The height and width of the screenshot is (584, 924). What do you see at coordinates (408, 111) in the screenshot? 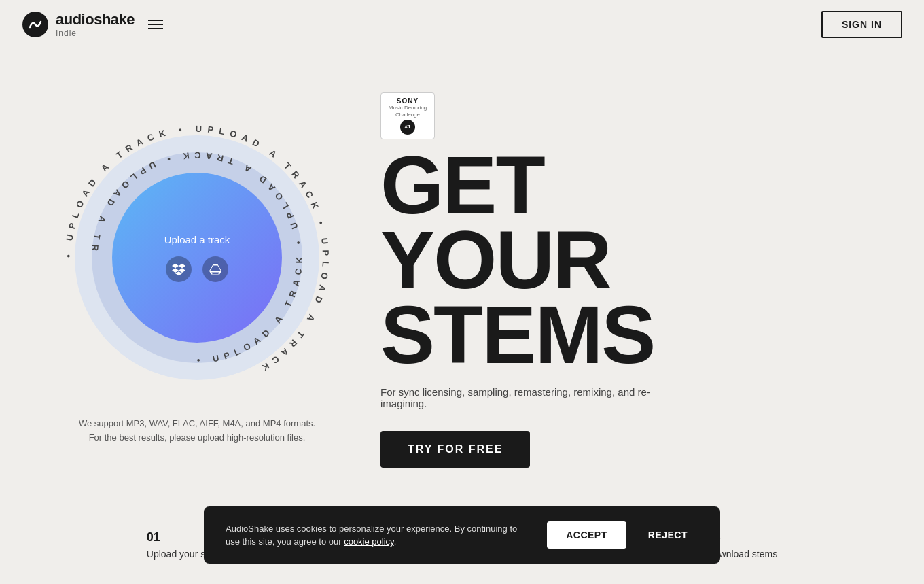
I see `sony-subtitle: Music DemixingChallenge` at bounding box center [408, 111].